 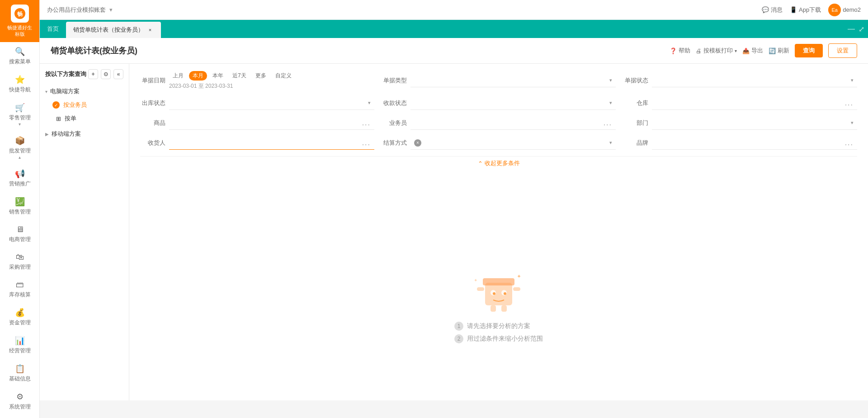 I want to click on tab-minimize-btn: —, so click(x=851, y=29).